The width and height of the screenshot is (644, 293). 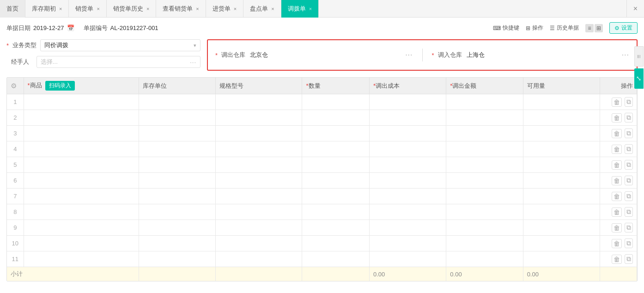 I want to click on layout-grid-icon: ⊞, so click(x=599, y=28).